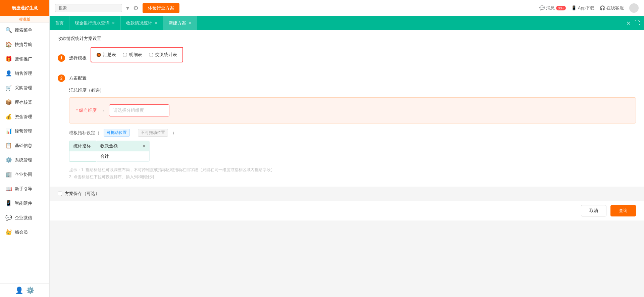 This screenshot has height=297, width=644. What do you see at coordinates (25, 88) in the screenshot?
I see `sidebar-item-purchase: 🛒 采购管理` at bounding box center [25, 88].